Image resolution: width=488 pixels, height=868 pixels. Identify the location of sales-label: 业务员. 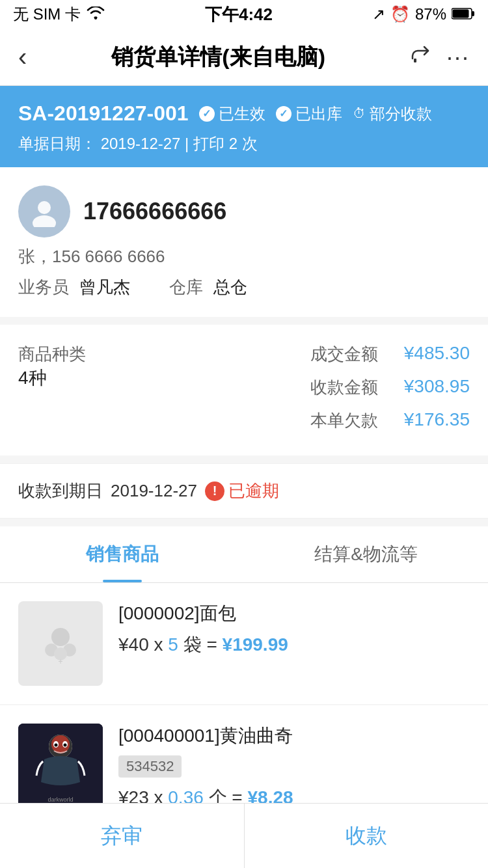
(44, 288).